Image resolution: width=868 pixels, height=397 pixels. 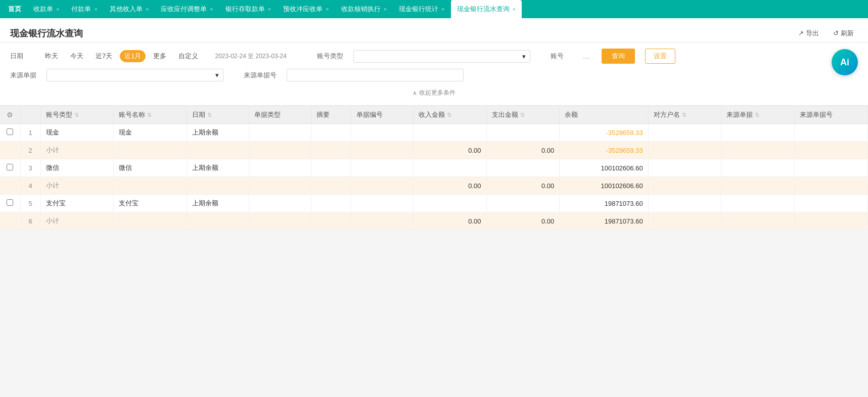 What do you see at coordinates (187, 9) in the screenshot?
I see `nav-tab-ar-ap-adjust: 应收应付调整单×` at bounding box center [187, 9].